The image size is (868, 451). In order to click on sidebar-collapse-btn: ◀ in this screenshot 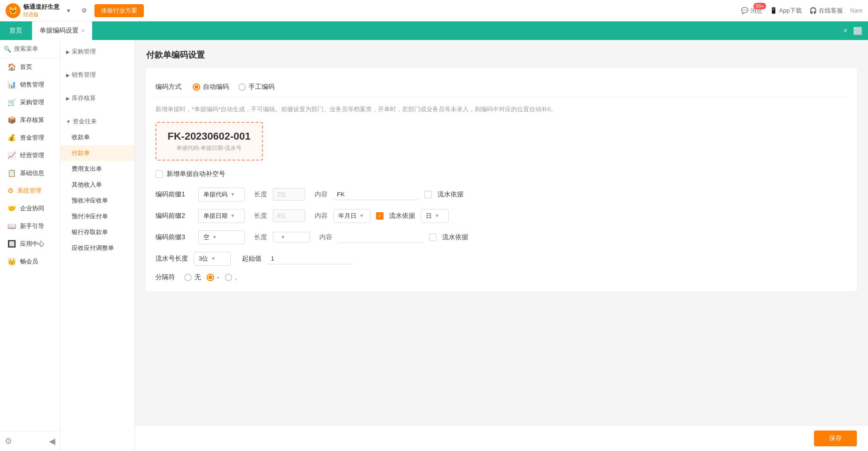, I will do `click(52, 441)`.